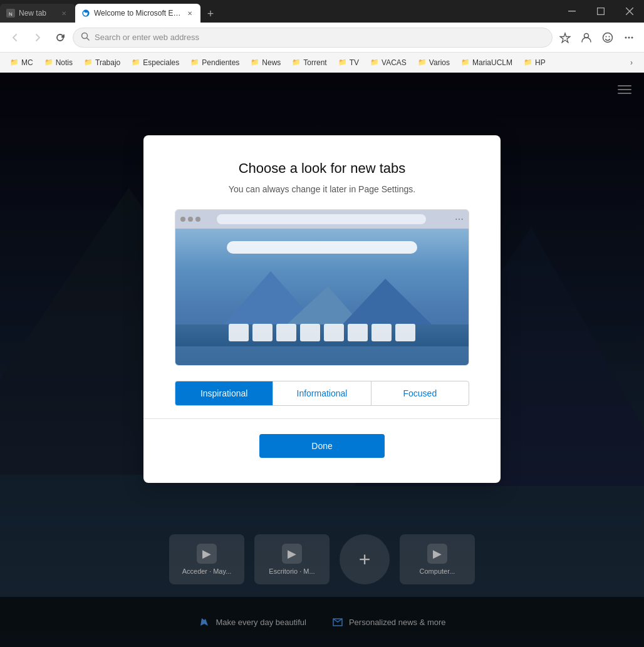 The height and width of the screenshot is (647, 644). Describe the element at coordinates (210, 14) in the screenshot. I see `new-tab-button: +` at that location.